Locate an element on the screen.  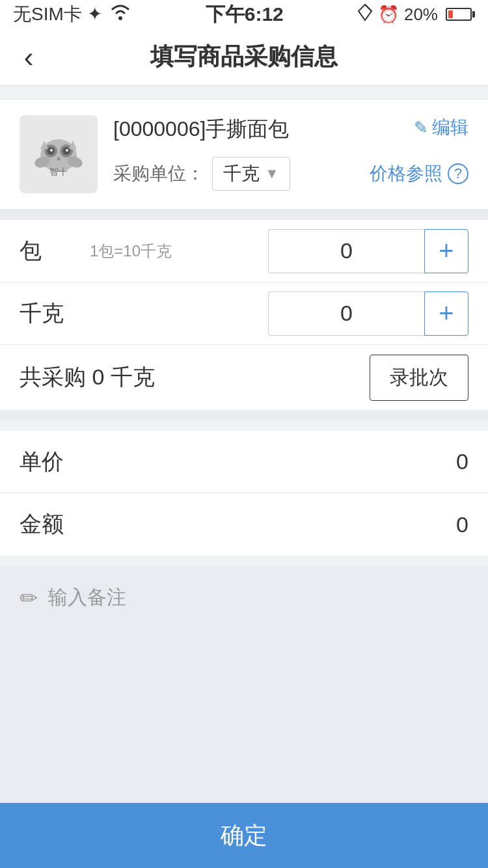
edit-icon: ✎ is located at coordinates (421, 128).